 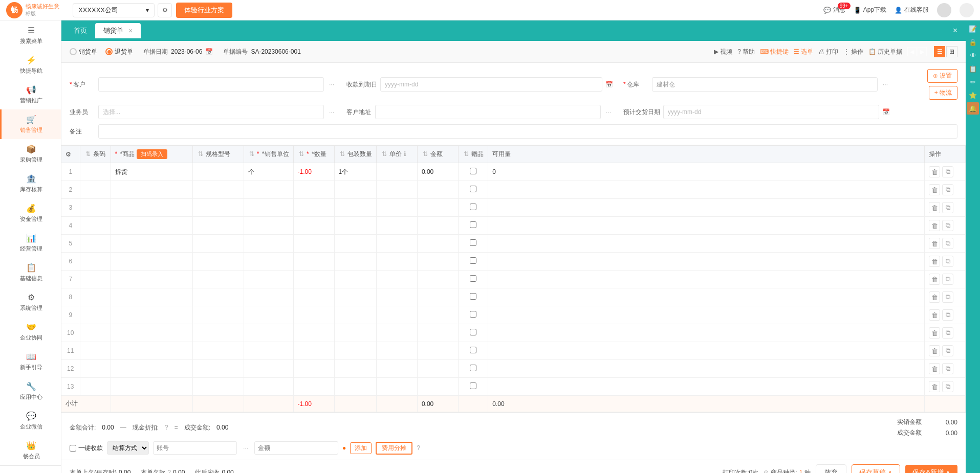 What do you see at coordinates (31, 273) in the screenshot?
I see `sidebar-item-basics: 📋 基础信息` at bounding box center [31, 273].